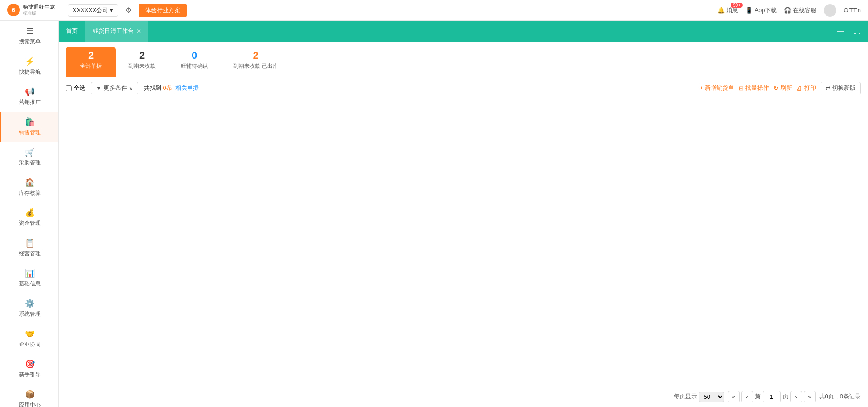  I want to click on trial-button: 体验行业方案, so click(163, 10).